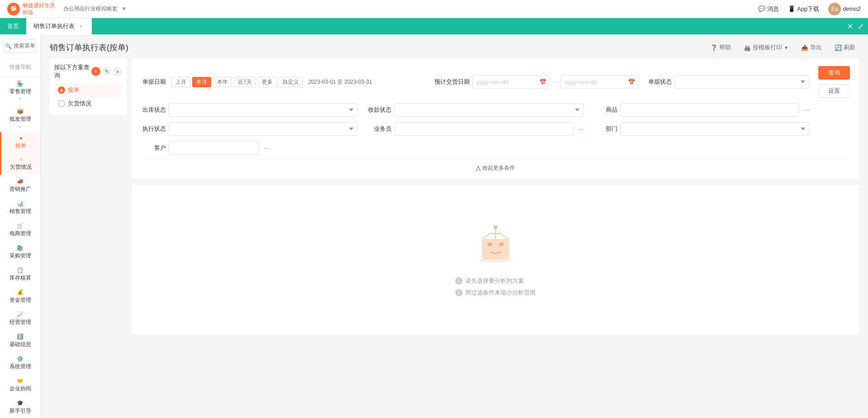  Describe the element at coordinates (20, 90) in the screenshot. I see `sidebar-item-retail: 🏪 零售管理 ▼` at that location.